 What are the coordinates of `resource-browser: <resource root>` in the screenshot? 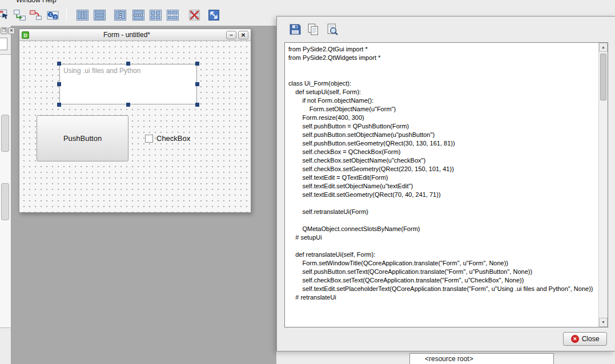 It's located at (482, 358).